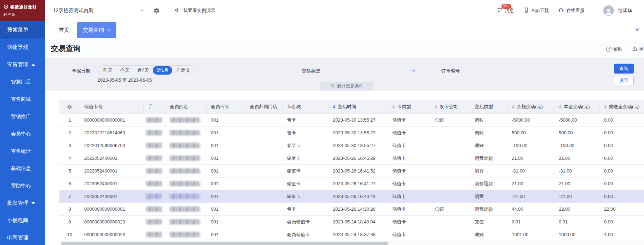  Describe the element at coordinates (163, 70) in the screenshot. I see `quick-date-option-3: 近1月` at that location.